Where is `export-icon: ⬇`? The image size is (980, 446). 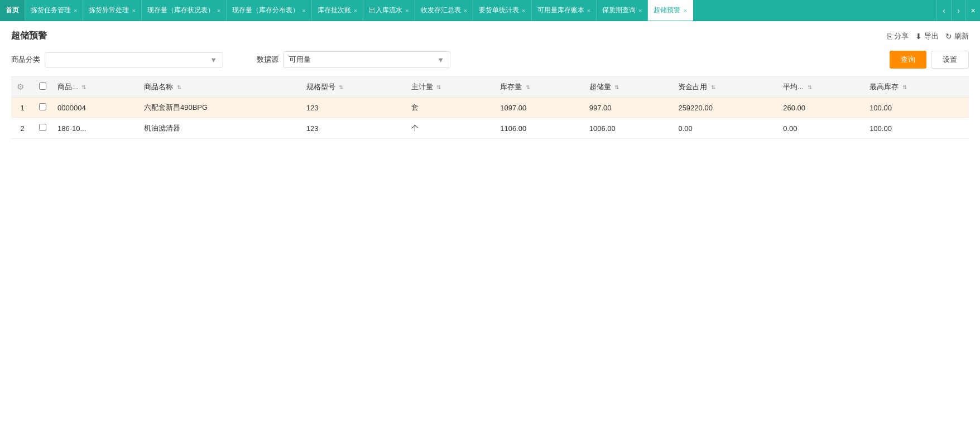 export-icon: ⬇ is located at coordinates (919, 36).